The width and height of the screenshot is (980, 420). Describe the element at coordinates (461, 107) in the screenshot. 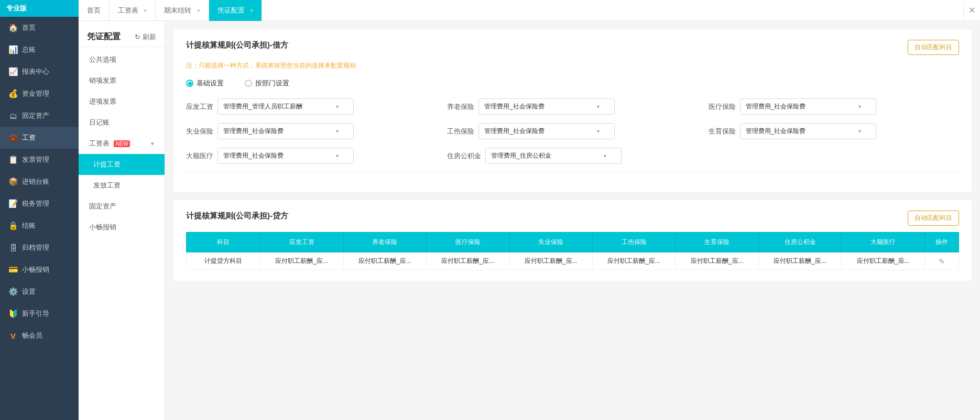

I see `label-pension: 养老保险` at that location.